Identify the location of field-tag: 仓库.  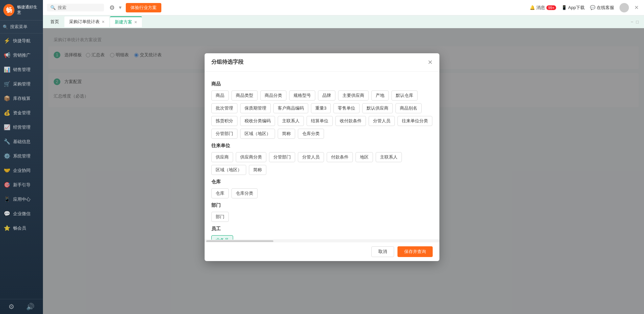
(220, 193).